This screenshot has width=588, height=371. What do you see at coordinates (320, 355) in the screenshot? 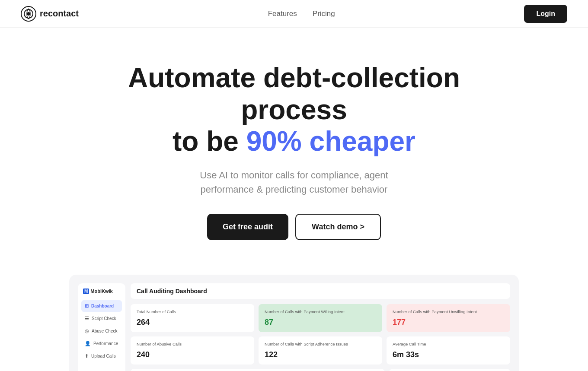
I see `stat-script-value: 122` at bounding box center [320, 355].